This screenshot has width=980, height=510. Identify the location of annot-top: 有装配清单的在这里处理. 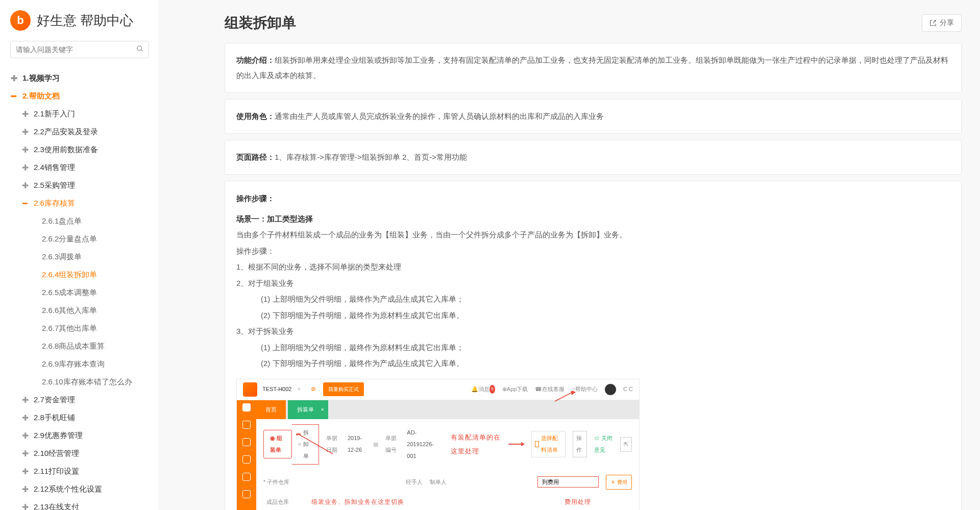
(476, 444).